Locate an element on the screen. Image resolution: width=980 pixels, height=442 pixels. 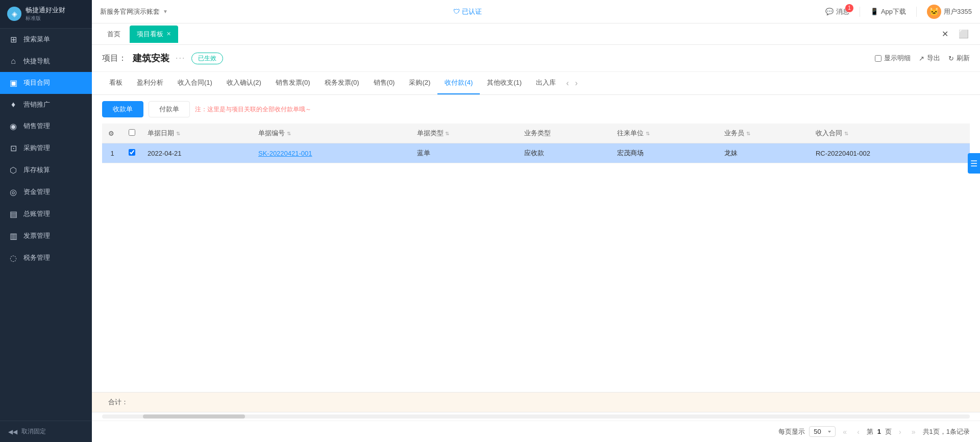
refresh-icon: ↻ is located at coordinates (951, 58).